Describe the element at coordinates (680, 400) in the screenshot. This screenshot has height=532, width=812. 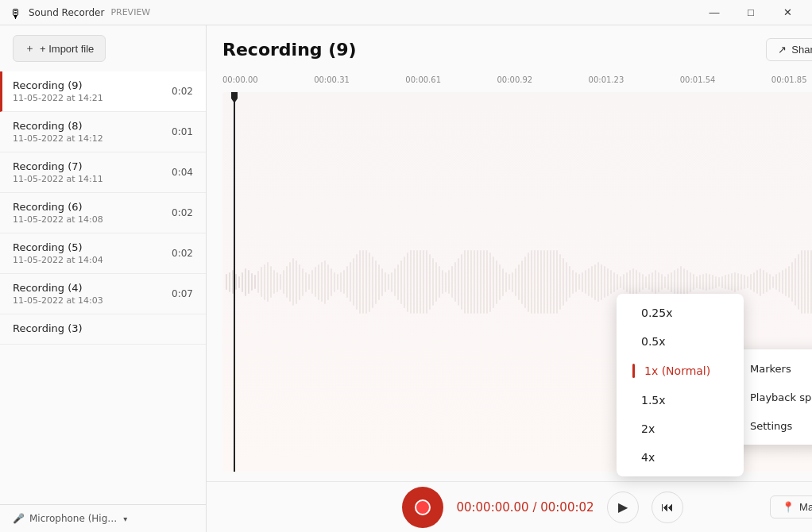
I see `speed-menu-item: 1.5x` at that location.